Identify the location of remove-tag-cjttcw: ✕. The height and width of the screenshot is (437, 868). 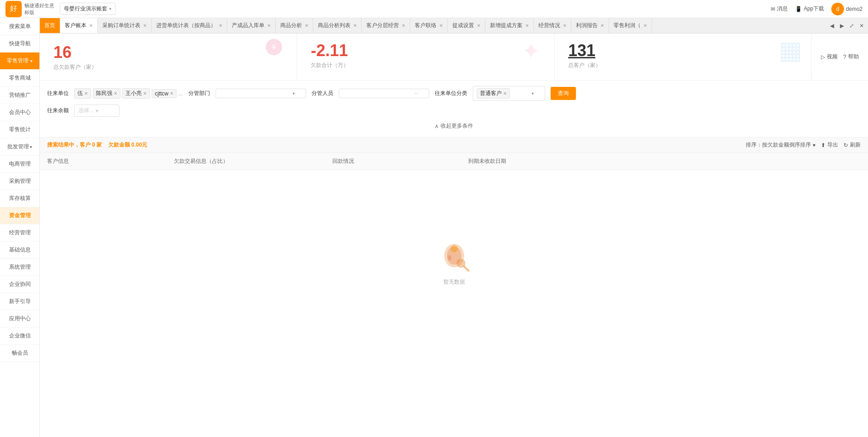
(172, 93).